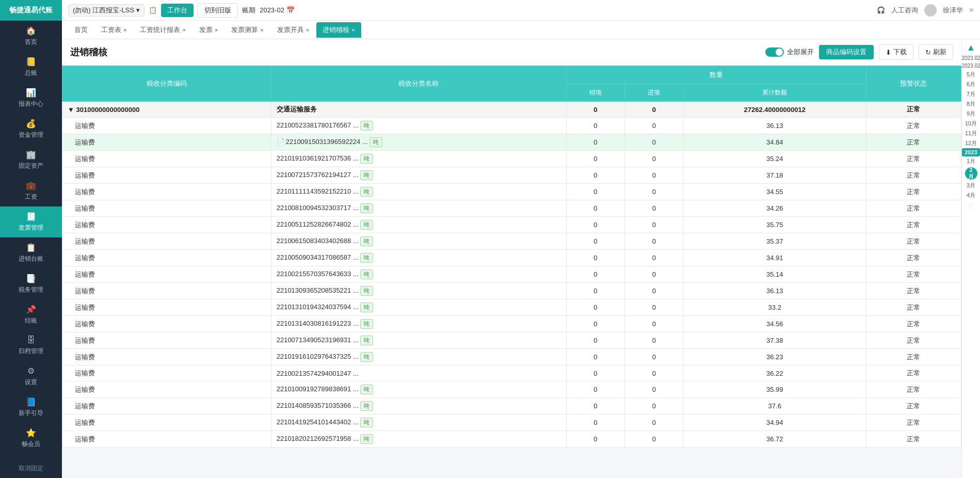  I want to click on table-row: 运输费 22100215570357643633 ... 吨 0 0 35.14…, so click(512, 275).